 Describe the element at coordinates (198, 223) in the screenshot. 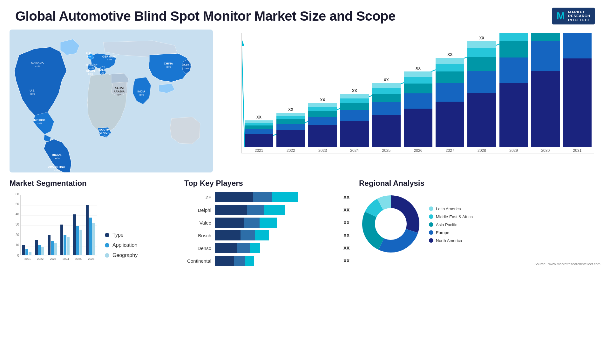

I see `player-name-valeo: Valeo` at that location.